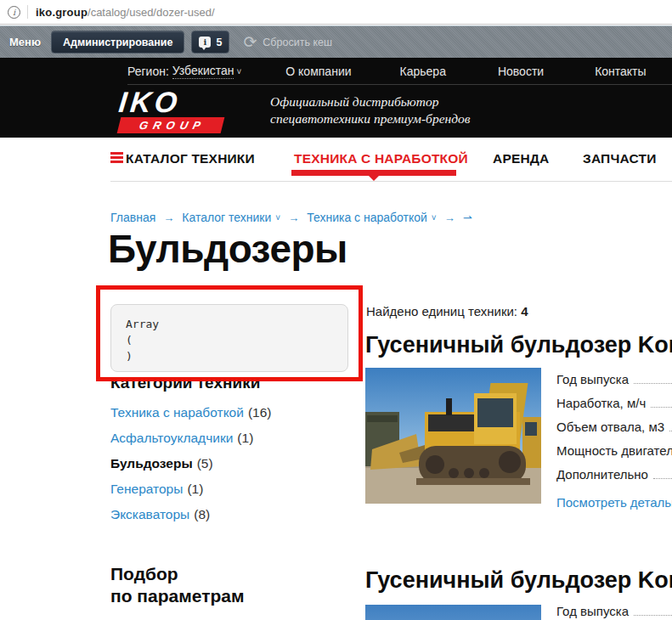 The height and width of the screenshot is (620, 672). I want to click on product-specs: Год выпуска, so click(614, 612).